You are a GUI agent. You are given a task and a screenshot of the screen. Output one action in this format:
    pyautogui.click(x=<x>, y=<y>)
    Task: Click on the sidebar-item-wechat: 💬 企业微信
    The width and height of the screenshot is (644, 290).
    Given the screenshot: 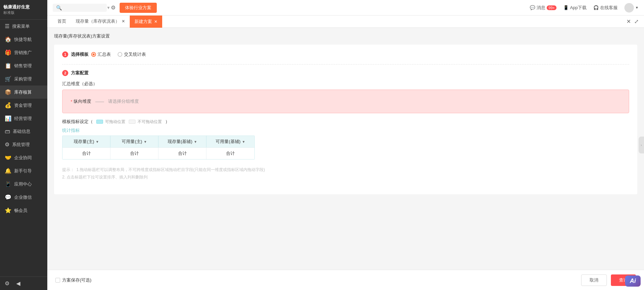 What is the action you would take?
    pyautogui.click(x=24, y=197)
    